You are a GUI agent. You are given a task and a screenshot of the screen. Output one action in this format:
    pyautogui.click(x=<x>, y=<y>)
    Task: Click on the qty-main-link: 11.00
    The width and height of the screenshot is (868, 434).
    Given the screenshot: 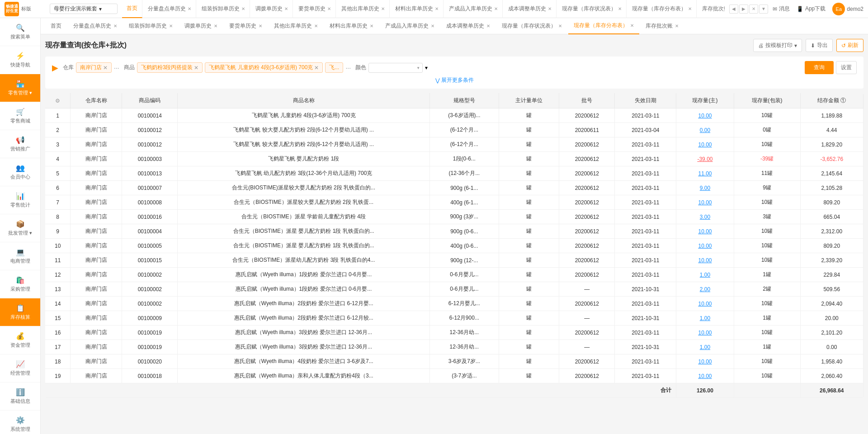 What is the action you would take?
    pyautogui.click(x=705, y=174)
    